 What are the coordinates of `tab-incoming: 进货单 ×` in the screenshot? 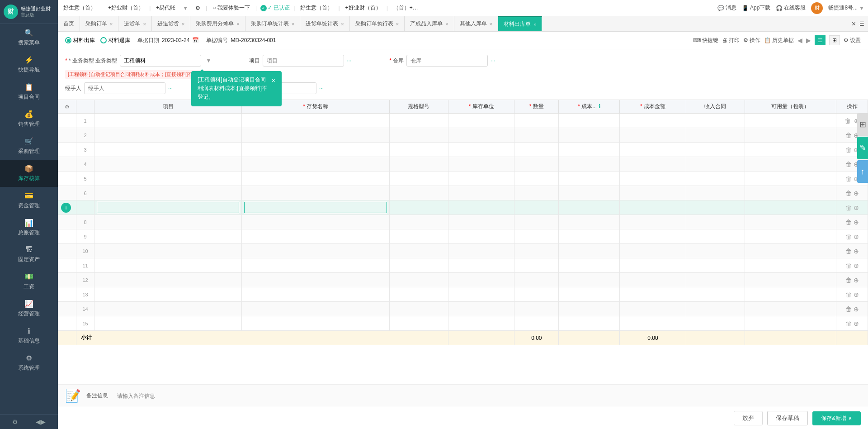 It's located at (135, 24).